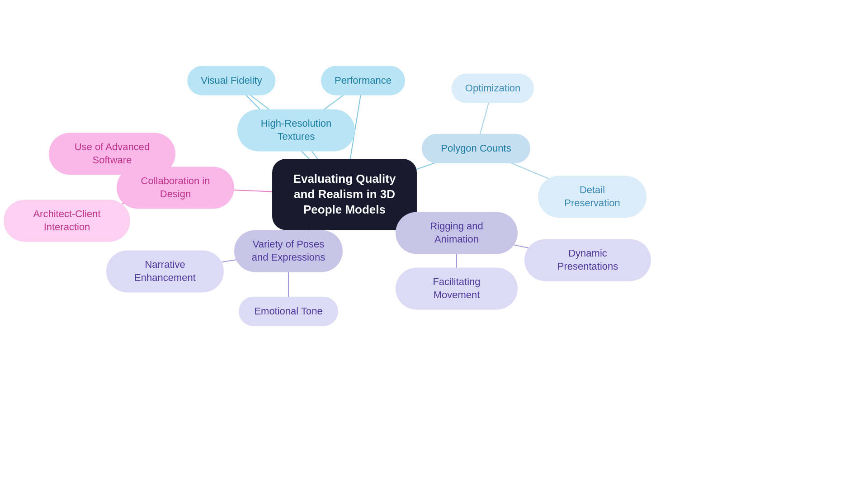  What do you see at coordinates (296, 130) in the screenshot?
I see `node-high-res-textures: High-Resolution Textures` at bounding box center [296, 130].